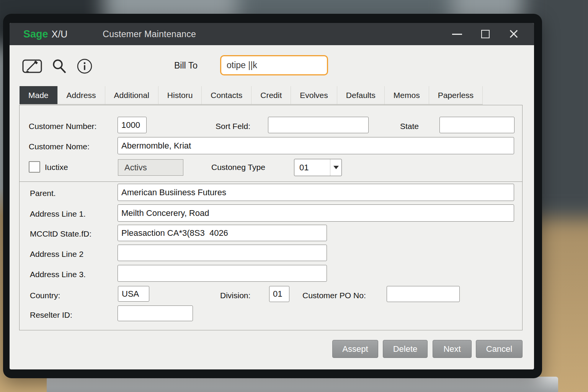  Describe the element at coordinates (51, 315) in the screenshot. I see `reseller-id-label: Reselter ID:` at that location.